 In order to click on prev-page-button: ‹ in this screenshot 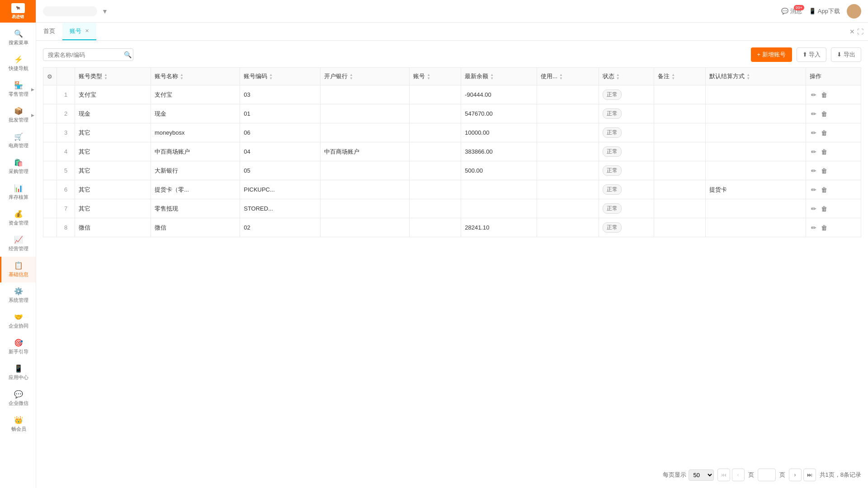, I will do `click(738, 475)`.